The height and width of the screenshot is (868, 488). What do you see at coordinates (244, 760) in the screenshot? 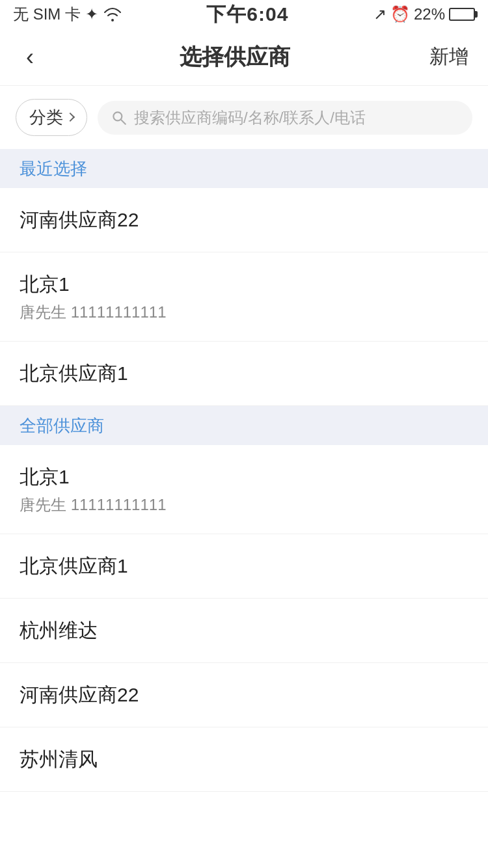
I see `list-item: 苏州清风` at bounding box center [244, 760].